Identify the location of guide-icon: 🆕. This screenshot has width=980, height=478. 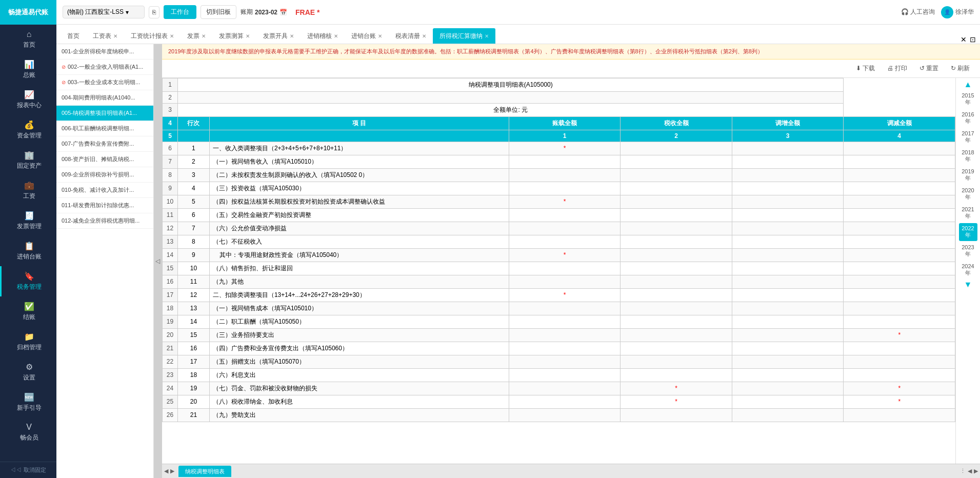
(29, 397).